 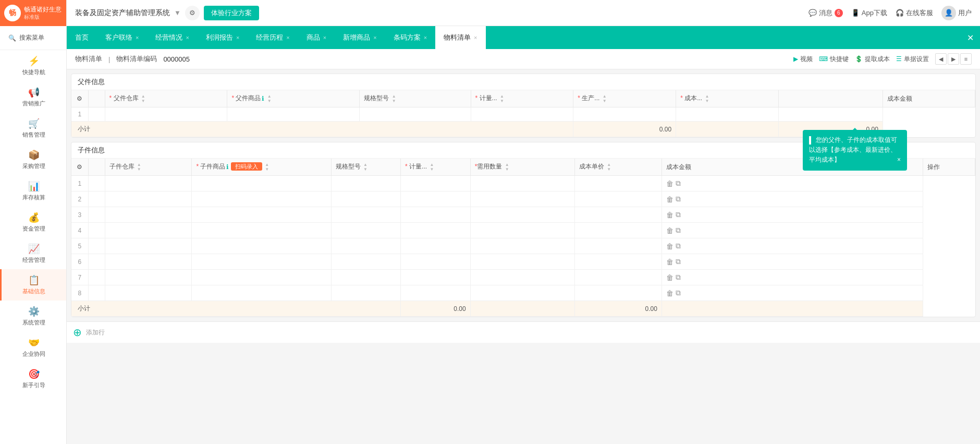 I want to click on doc-settings-action: ☰ 单据设置, so click(x=912, y=59).